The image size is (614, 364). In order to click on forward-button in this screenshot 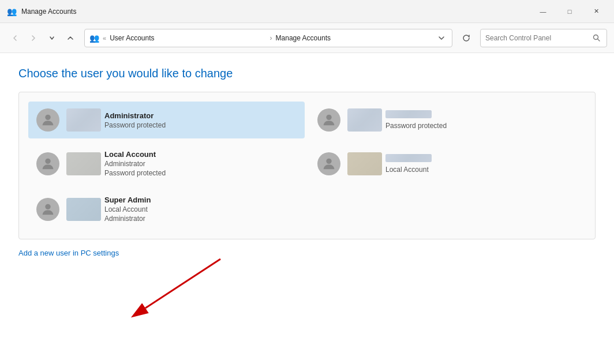, I will do `click(33, 38)`.